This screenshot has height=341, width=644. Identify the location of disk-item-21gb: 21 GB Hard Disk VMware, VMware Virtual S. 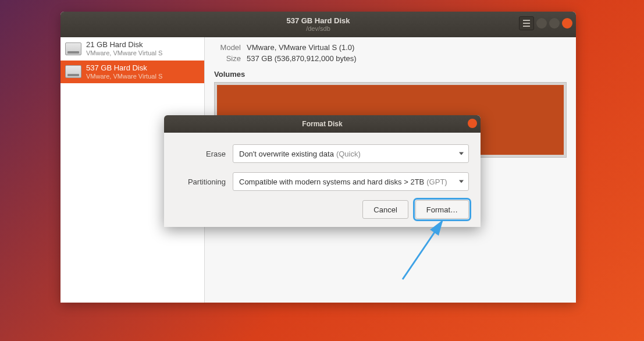
(133, 49).